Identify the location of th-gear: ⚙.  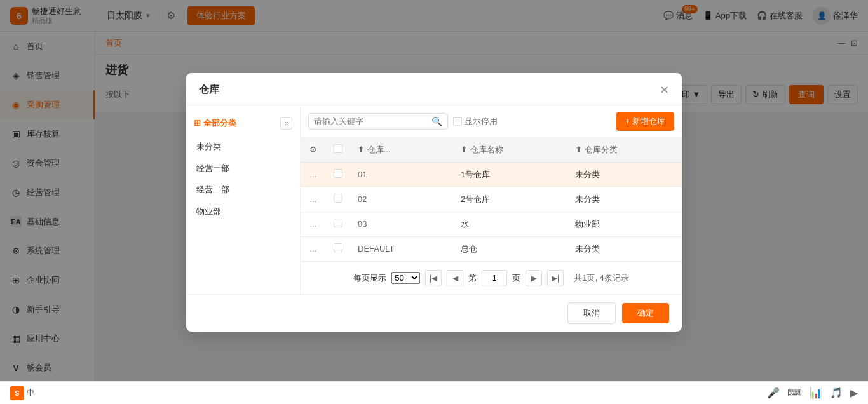
(313, 150).